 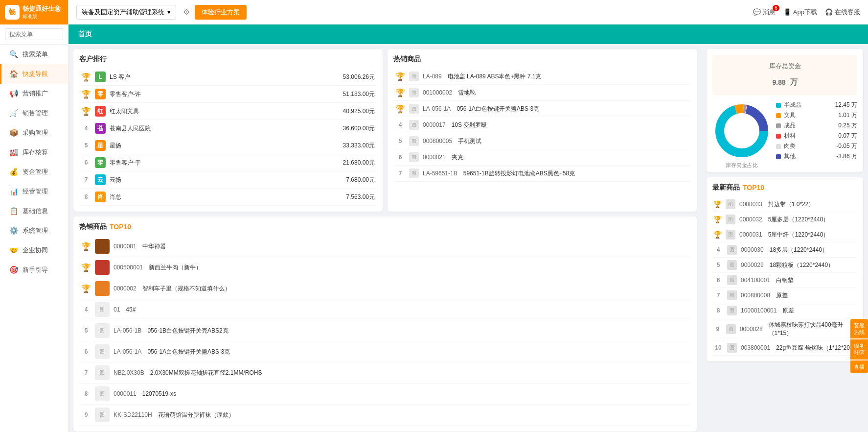 What do you see at coordinates (228, 59) in the screenshot?
I see `customer-ranking-title: 客户排行` at bounding box center [228, 59].